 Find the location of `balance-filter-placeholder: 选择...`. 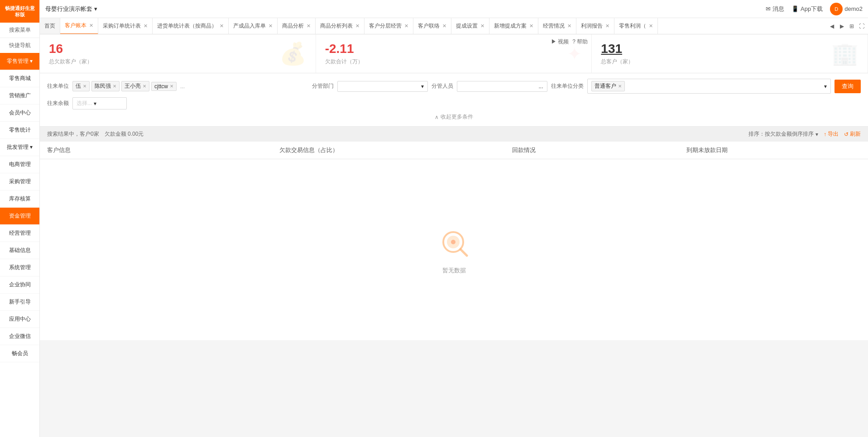

balance-filter-placeholder: 选择... is located at coordinates (84, 103).